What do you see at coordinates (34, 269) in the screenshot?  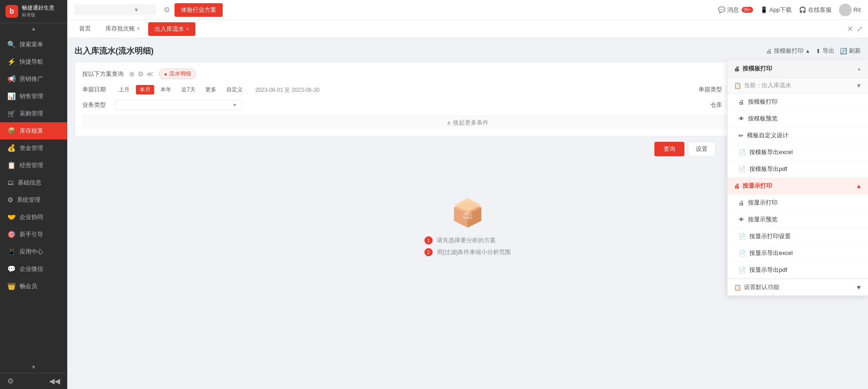 I see `sidebar-item-wechat: 💬企业微信` at bounding box center [34, 269].